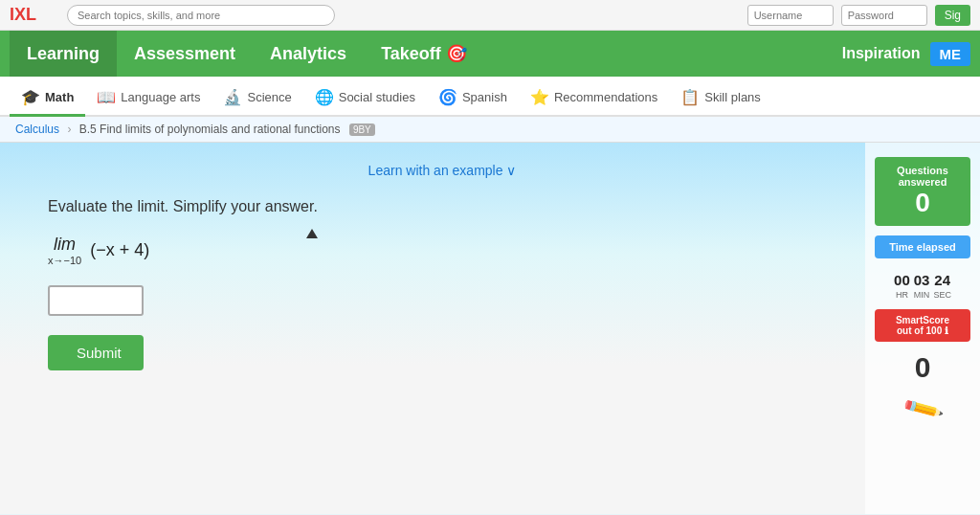  Describe the element at coordinates (942, 280) in the screenshot. I see `time-sec-value: 24` at that location.